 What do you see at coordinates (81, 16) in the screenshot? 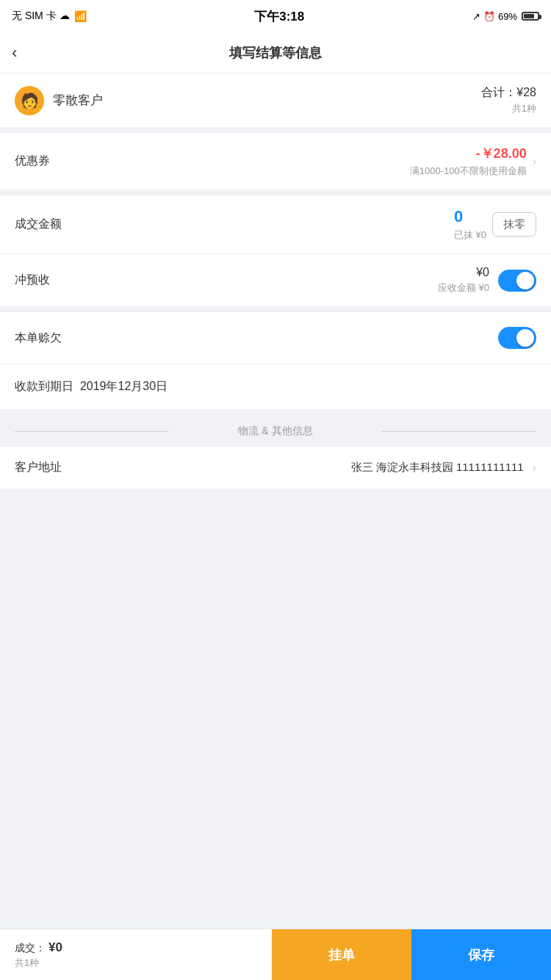
I see `wifi-icon: 📶` at bounding box center [81, 16].